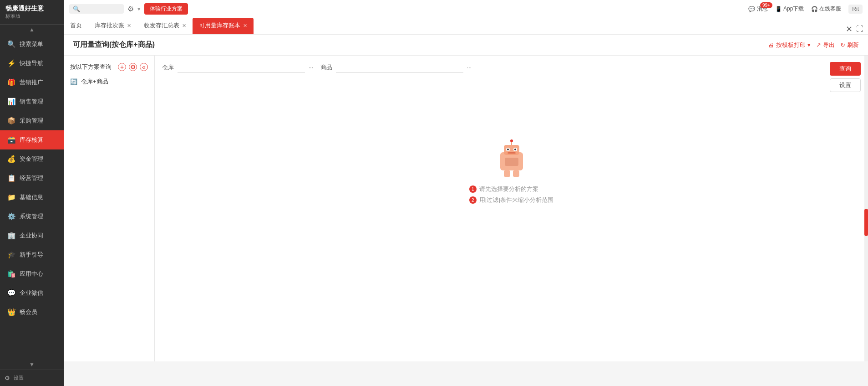 The height and width of the screenshot is (386, 868). Describe the element at coordinates (509, 189) in the screenshot. I see `tip-text-1: 请先选择要分析的方案` at that location.